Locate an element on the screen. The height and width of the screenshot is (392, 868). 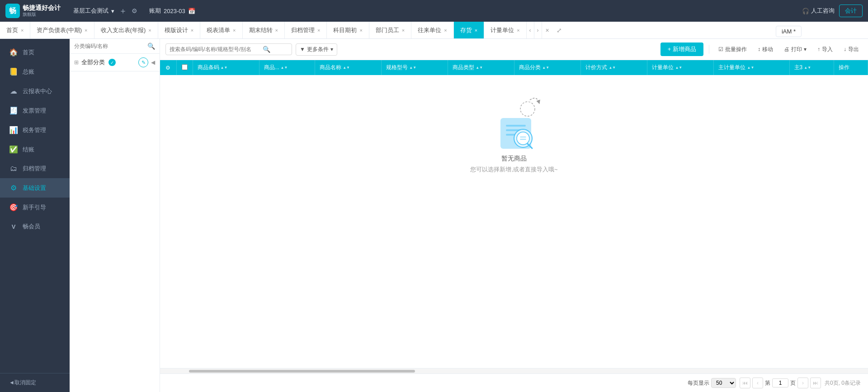
sidebar-item-ledger: 📒 总账 is located at coordinates (35, 71).